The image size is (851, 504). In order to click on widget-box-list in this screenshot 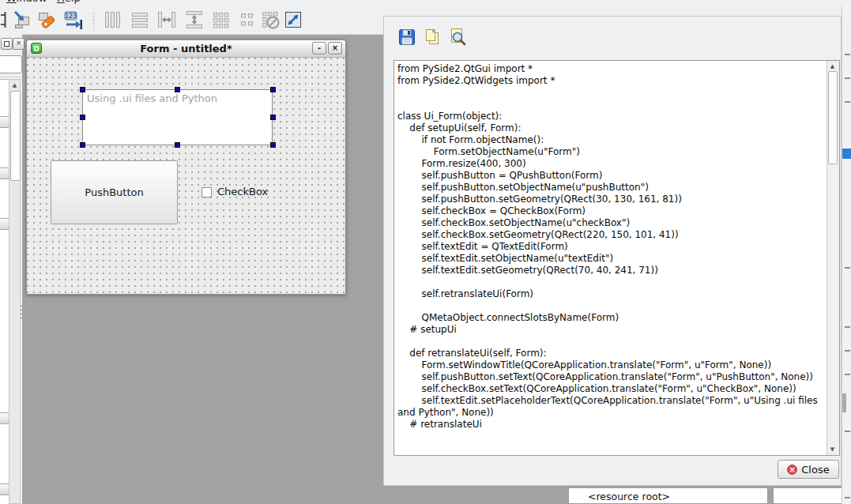, I will do `click(5, 291)`.